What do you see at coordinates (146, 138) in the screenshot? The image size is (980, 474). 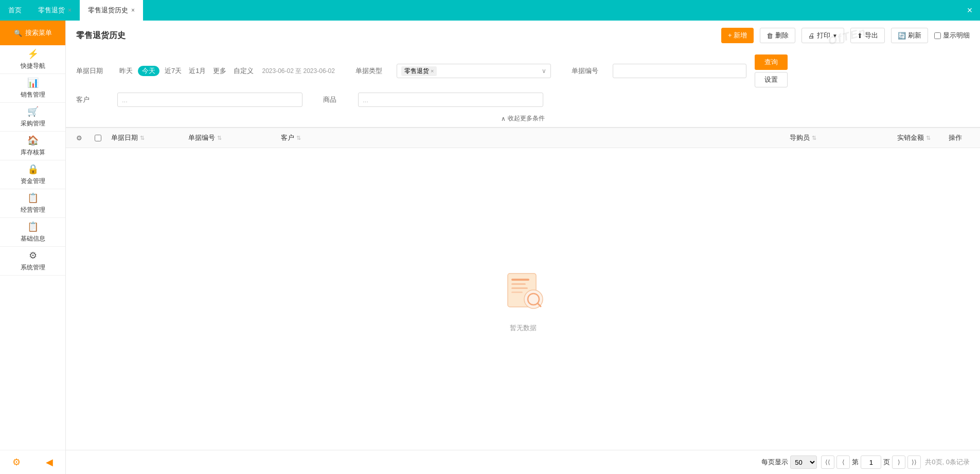 I see `col-date: 单据日期 ⇅` at bounding box center [146, 138].